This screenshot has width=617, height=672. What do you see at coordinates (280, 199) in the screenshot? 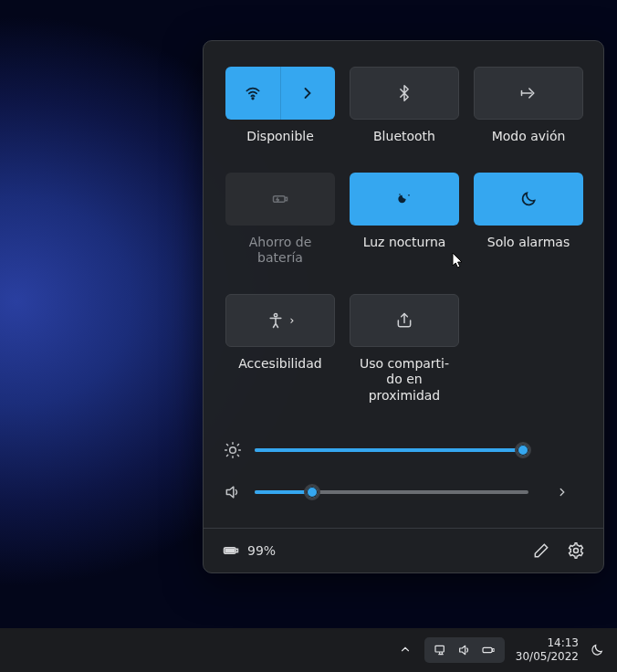
I see `battery-saver-icon` at bounding box center [280, 199].